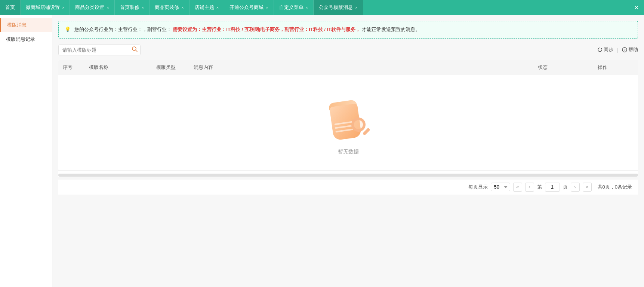 The width and height of the screenshot is (644, 287). Describe the element at coordinates (348, 67) in the screenshot. I see `table-header: 序号 模版名称 模版类型 消息内容 状态 操作` at that location.